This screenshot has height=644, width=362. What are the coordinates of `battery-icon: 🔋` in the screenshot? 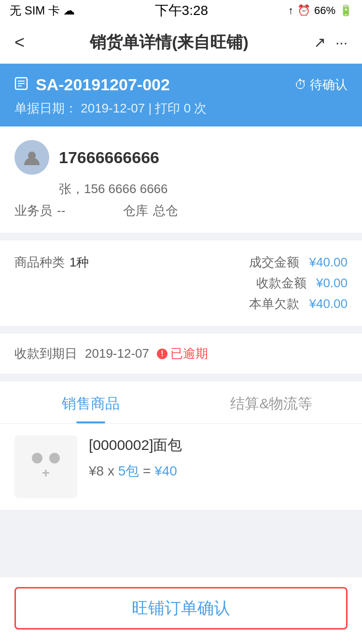 It's located at (346, 11).